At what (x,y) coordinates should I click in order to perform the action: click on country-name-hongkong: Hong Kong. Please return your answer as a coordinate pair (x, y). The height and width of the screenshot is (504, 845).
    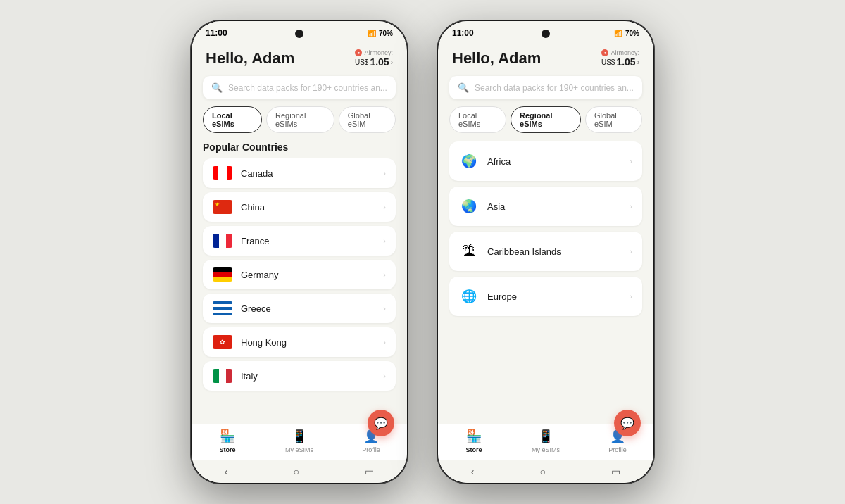
    Looking at the image, I should click on (308, 342).